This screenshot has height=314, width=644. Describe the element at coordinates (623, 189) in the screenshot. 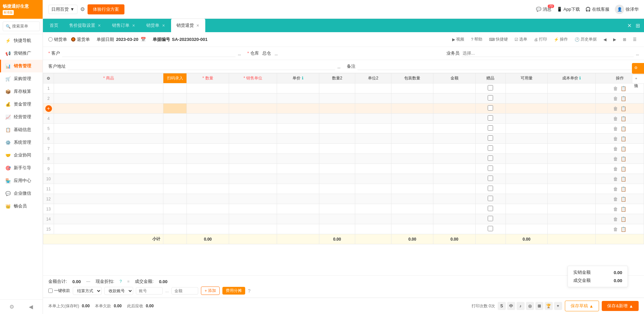

I see `copy-row-11: 📋` at that location.